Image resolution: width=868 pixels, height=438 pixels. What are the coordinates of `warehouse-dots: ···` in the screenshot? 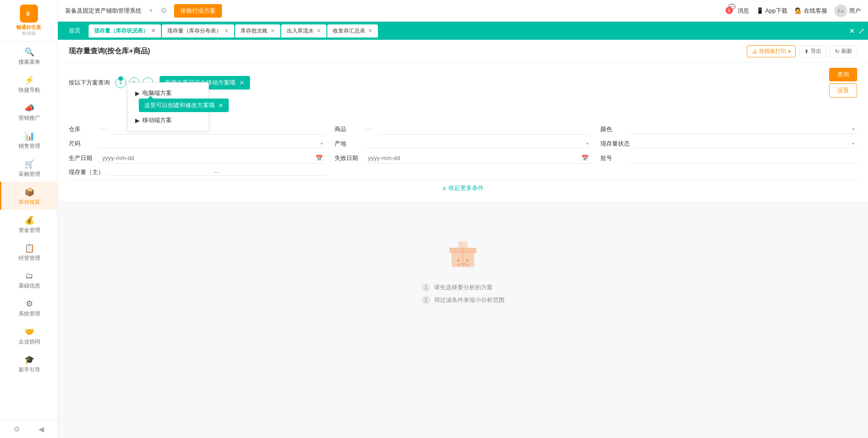 It's located at (104, 129).